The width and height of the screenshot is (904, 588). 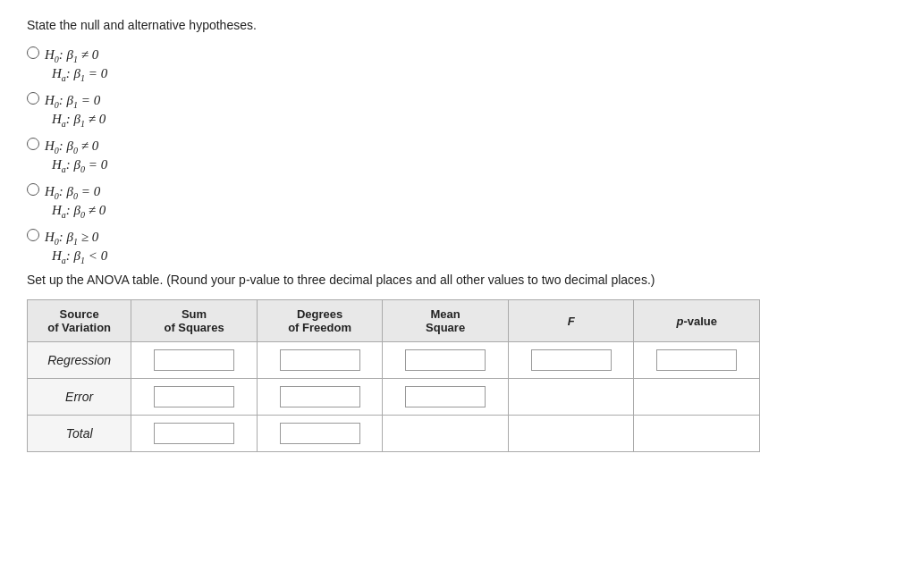 I want to click on table-row-regression: Regression, so click(x=393, y=361).